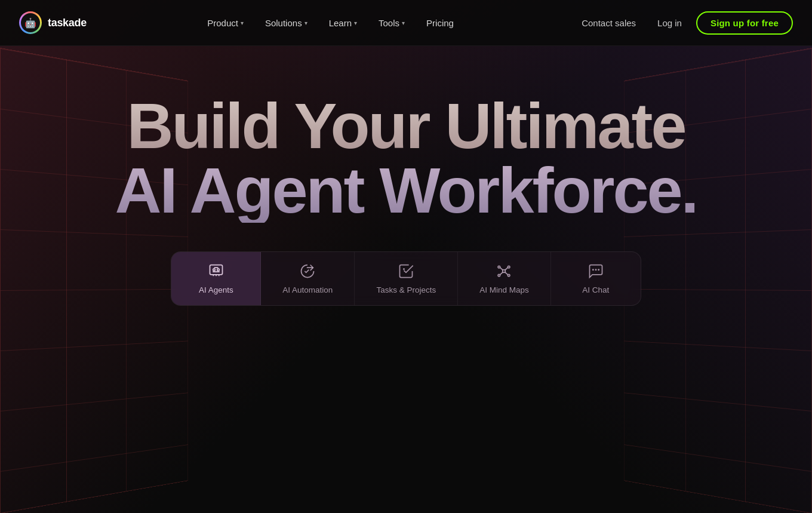 The width and height of the screenshot is (812, 513). What do you see at coordinates (67, 23) in the screenshot?
I see `logo-text: taskade` at bounding box center [67, 23].